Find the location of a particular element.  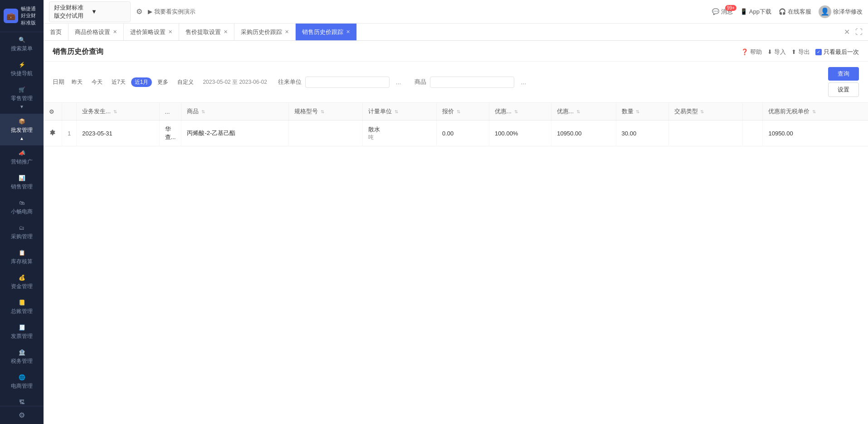

sidebar-item-search: 🔍 搜索菜单 is located at coordinates (22, 44).